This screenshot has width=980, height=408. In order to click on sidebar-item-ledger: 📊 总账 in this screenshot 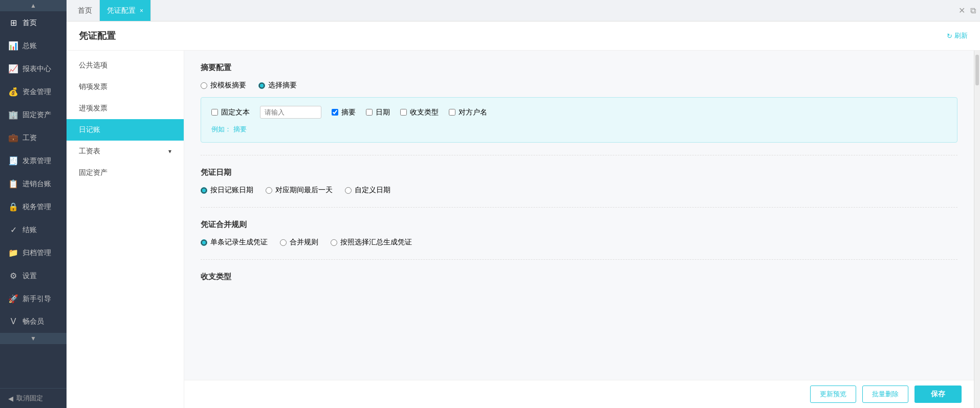, I will do `click(33, 46)`.